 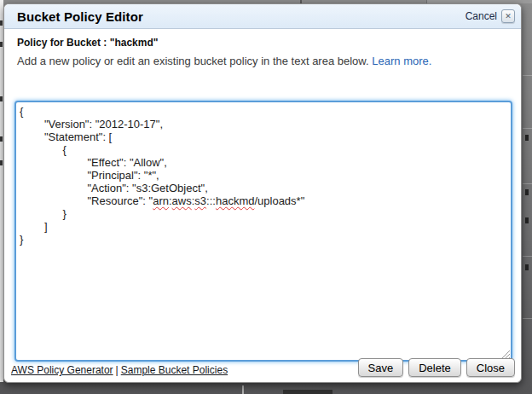 I want to click on footer-links: AWS Policy Generator|Sample Bucket Polic…, so click(x=119, y=370).